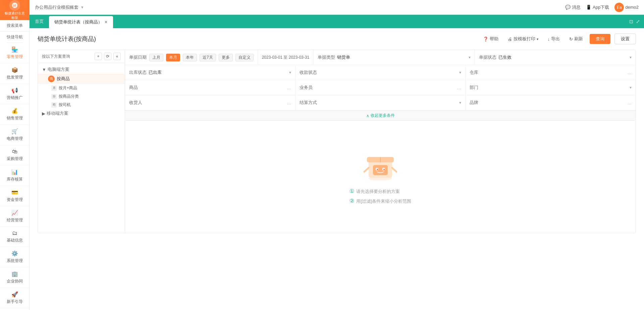  What do you see at coordinates (15, 295) in the screenshot?
I see `guide-icon: 🚀` at bounding box center [15, 295].